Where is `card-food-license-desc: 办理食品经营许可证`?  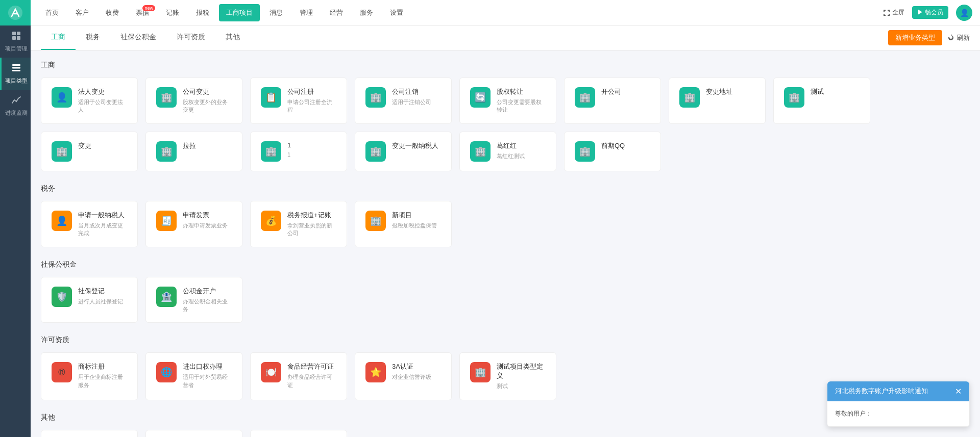 card-food-license-desc: 办理食品经营许可证 is located at coordinates (312, 381).